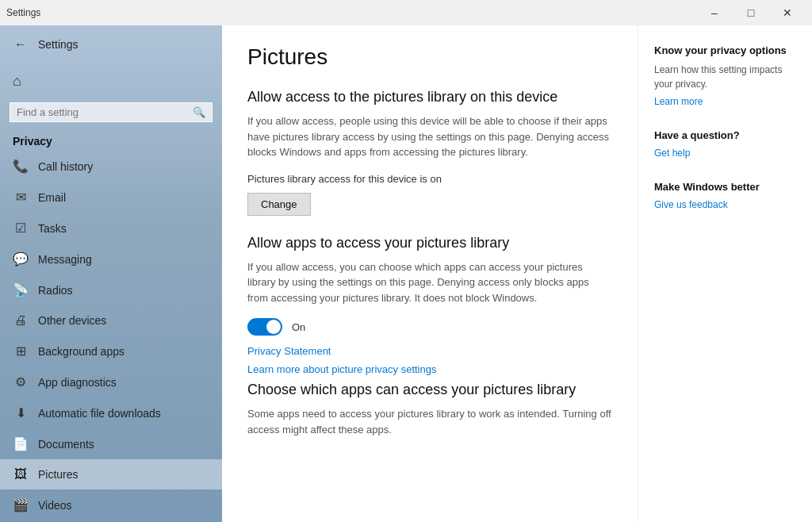 The height and width of the screenshot is (522, 812). Describe the element at coordinates (279, 205) in the screenshot. I see `change-button: Change` at that location.